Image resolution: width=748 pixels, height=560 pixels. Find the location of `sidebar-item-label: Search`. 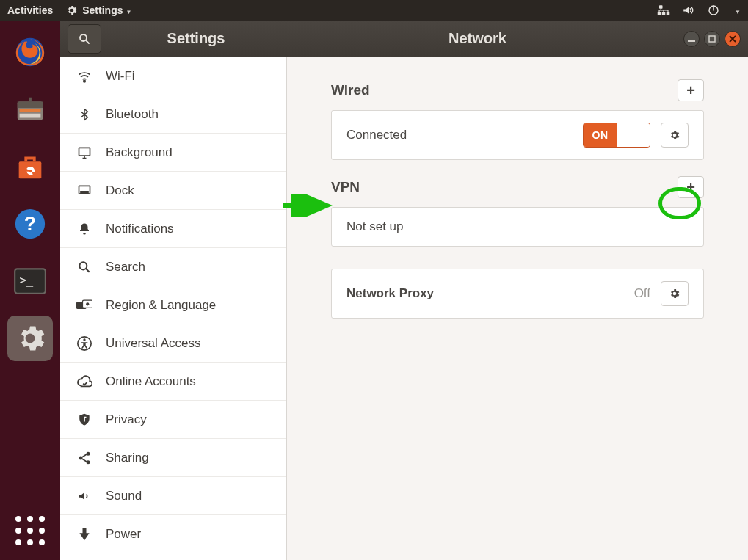

sidebar-item-label: Search is located at coordinates (126, 267).